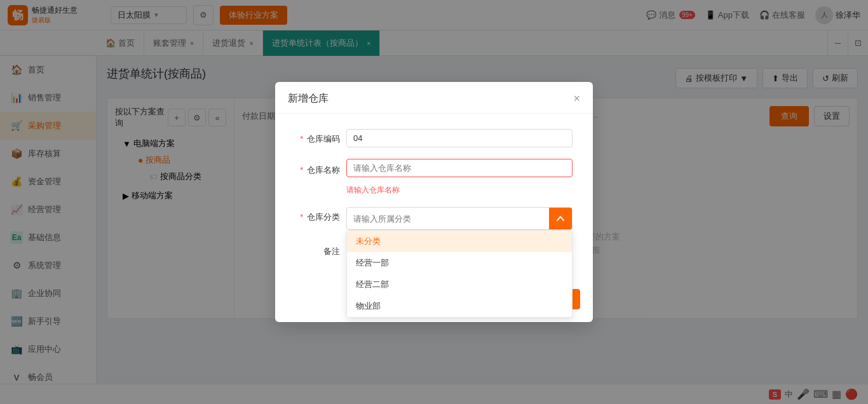 The image size is (868, 404). Describe the element at coordinates (459, 263) in the screenshot. I see `dropdown-option-dept1: 经营一部` at that location.